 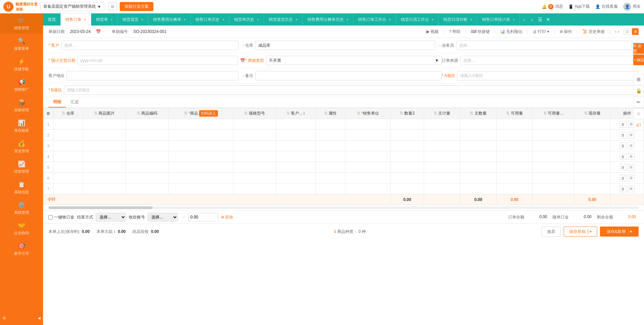 I want to click on save-draft-button: 保存草稿 ▾, so click(x=580, y=232).